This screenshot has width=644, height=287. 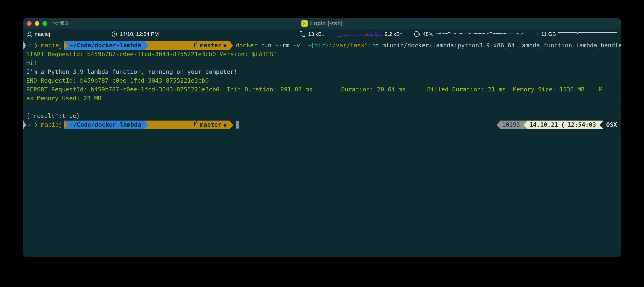 I want to click on command-args: run --rm -v, so click(x=280, y=45).